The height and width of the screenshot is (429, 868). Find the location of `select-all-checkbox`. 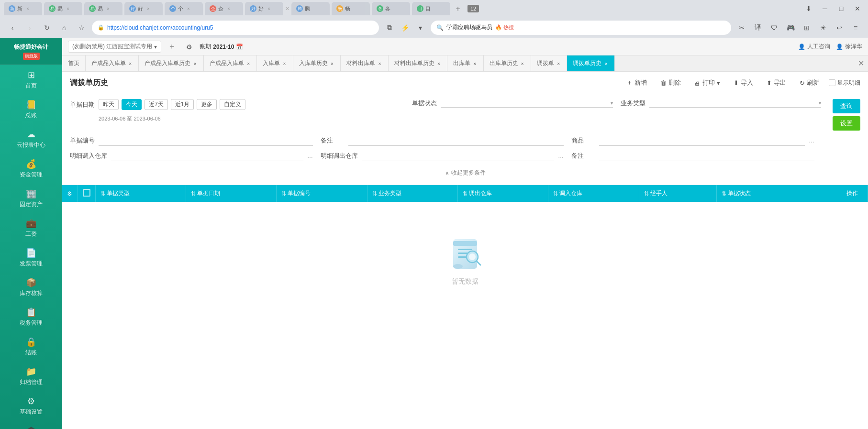

select-all-checkbox is located at coordinates (87, 193).